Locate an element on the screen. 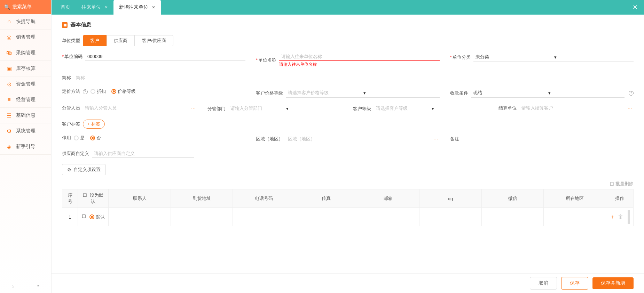 Image resolution: width=644 pixels, height=293 pixels. add-tag-btn: + 标签 is located at coordinates (94, 124).